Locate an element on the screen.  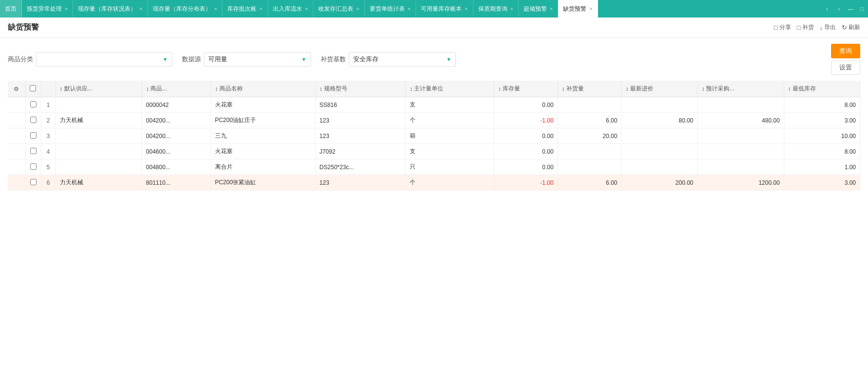
tab-close-batch: × is located at coordinates (261, 9).